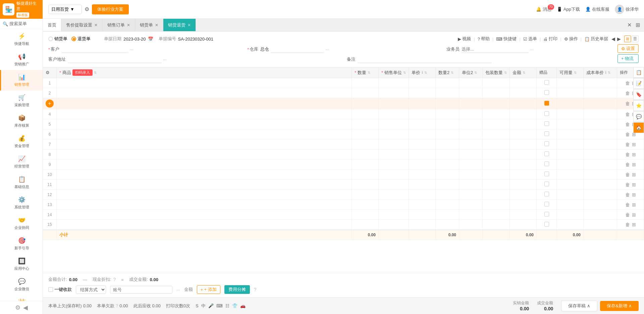 The image size is (644, 314). What do you see at coordinates (484, 39) in the screenshot?
I see `toolbar-help-btn: ? 帮助` at bounding box center [484, 39].